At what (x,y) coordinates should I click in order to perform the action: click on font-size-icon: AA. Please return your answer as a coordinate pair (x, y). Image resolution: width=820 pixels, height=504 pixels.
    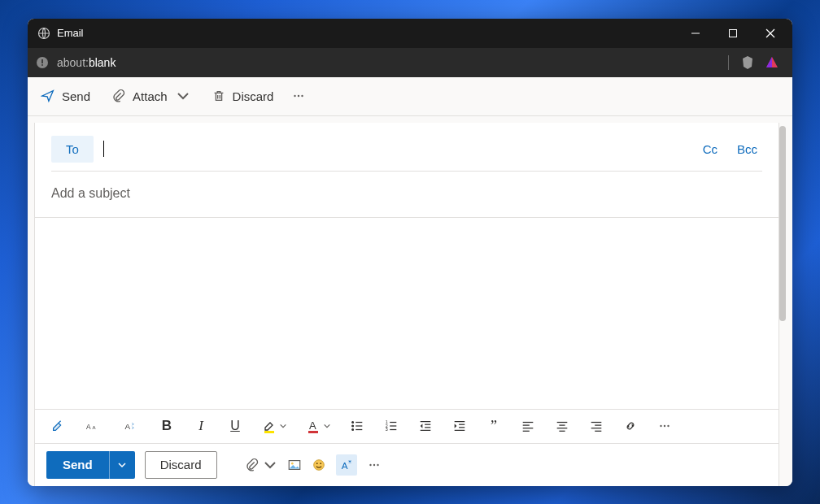
    Looking at the image, I should click on (94, 426).